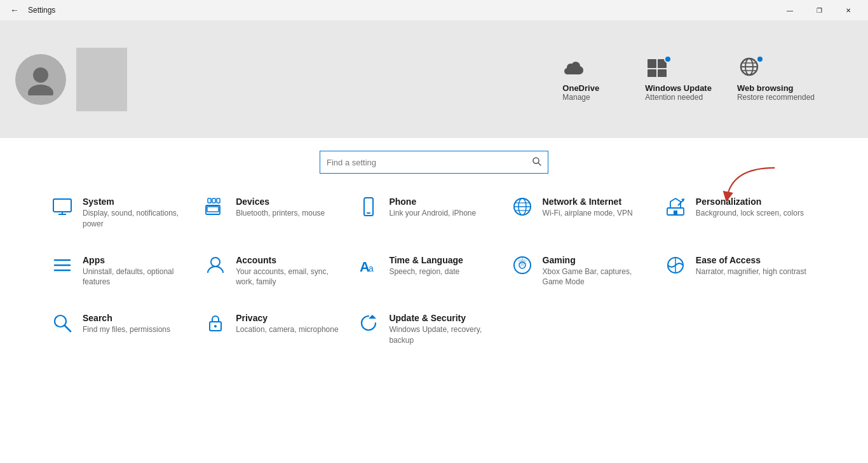 The height and width of the screenshot is (463, 868). Describe the element at coordinates (433, 272) in the screenshot. I see `setting-item-time: Aa Time & Language Speech, region, date` at that location.